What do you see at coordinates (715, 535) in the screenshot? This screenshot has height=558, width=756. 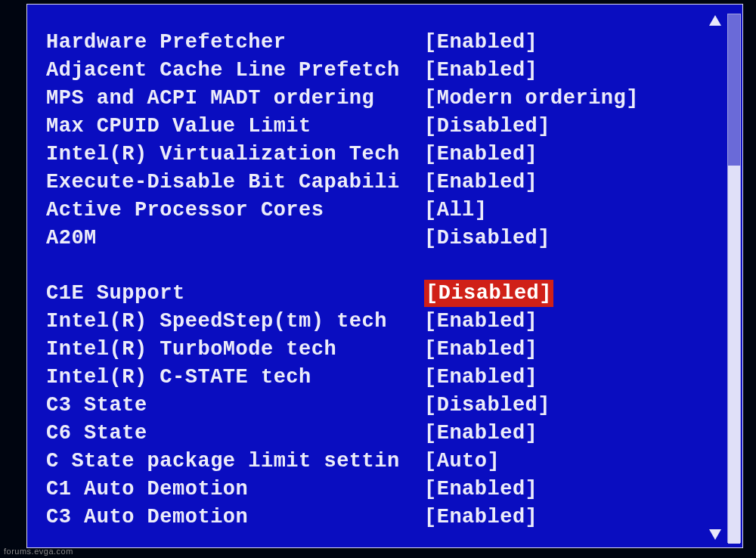 I see `scroll-down-icon` at bounding box center [715, 535].